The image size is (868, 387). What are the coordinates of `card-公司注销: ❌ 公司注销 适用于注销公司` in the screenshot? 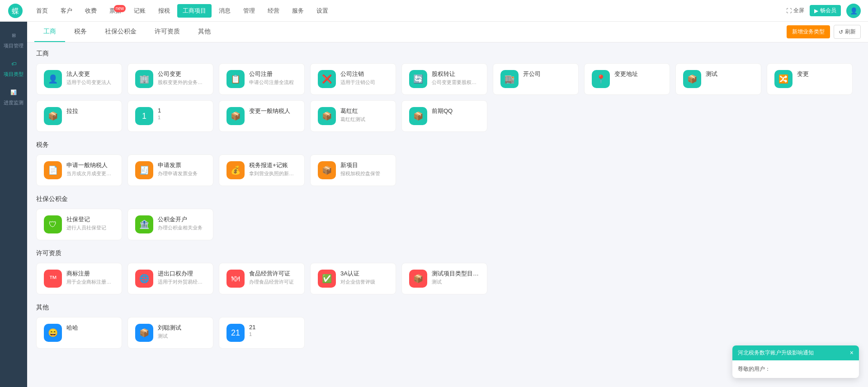 It's located at (353, 79).